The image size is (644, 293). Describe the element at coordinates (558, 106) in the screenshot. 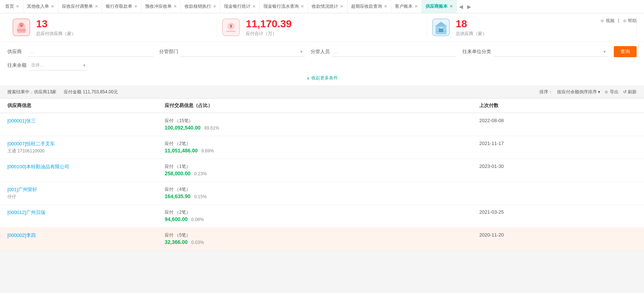

I see `header-last-payment: 上次付数` at that location.